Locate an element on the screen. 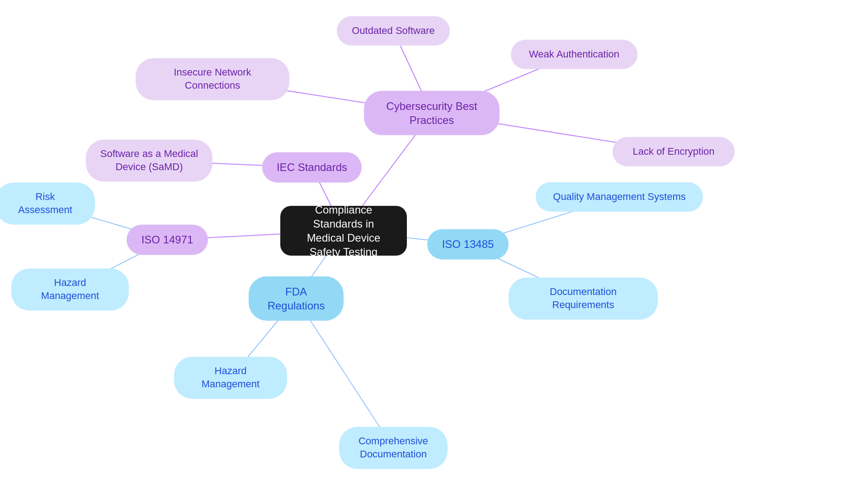  quality-mgmt-node: Quality Management Systems is located at coordinates (619, 197).